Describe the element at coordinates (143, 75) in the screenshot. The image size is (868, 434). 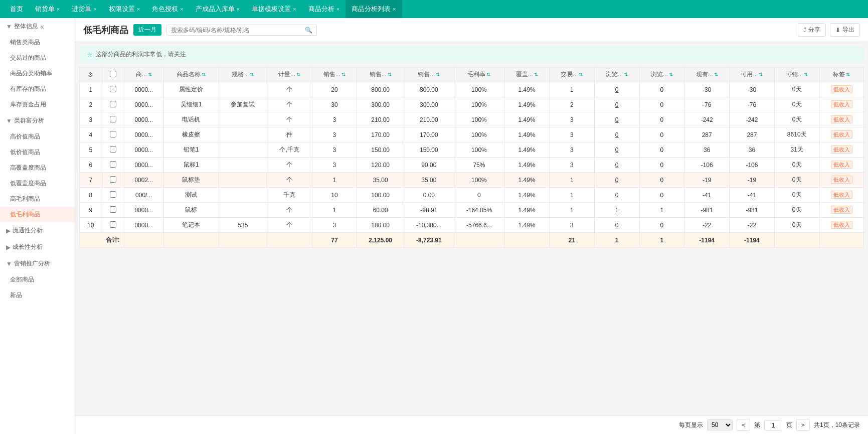
I see `col-product-code: 商...⇅` at that location.